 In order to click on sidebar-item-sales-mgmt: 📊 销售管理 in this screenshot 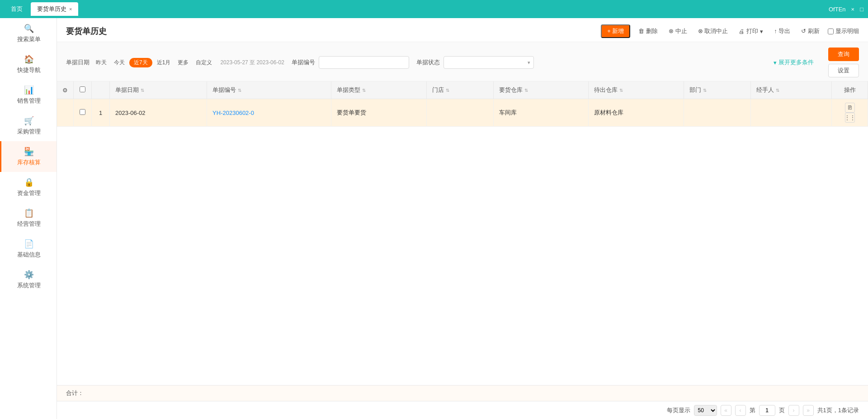, I will do `click(28, 95)`.